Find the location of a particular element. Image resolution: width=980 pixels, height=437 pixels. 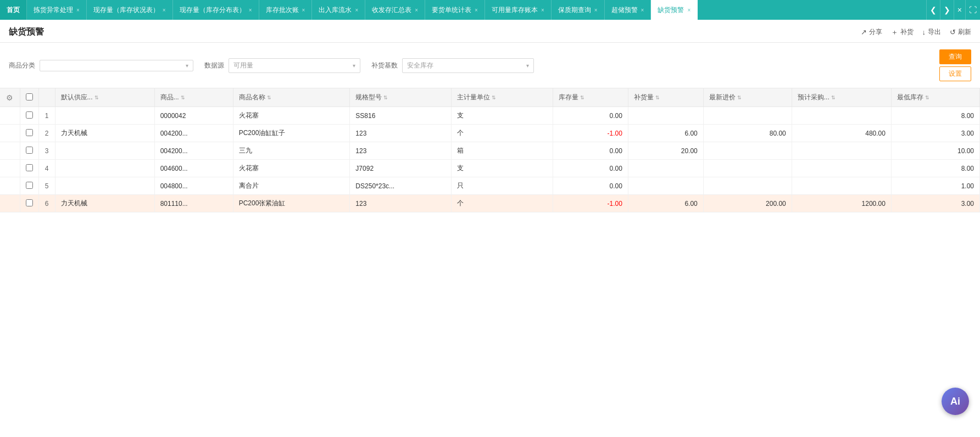

row-spec-cell: DS250*23c... is located at coordinates (401, 186).